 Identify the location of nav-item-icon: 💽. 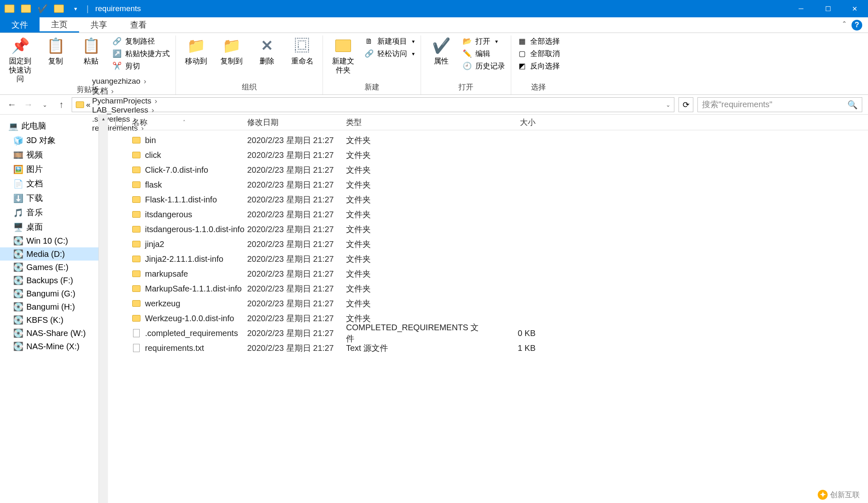
(18, 320).